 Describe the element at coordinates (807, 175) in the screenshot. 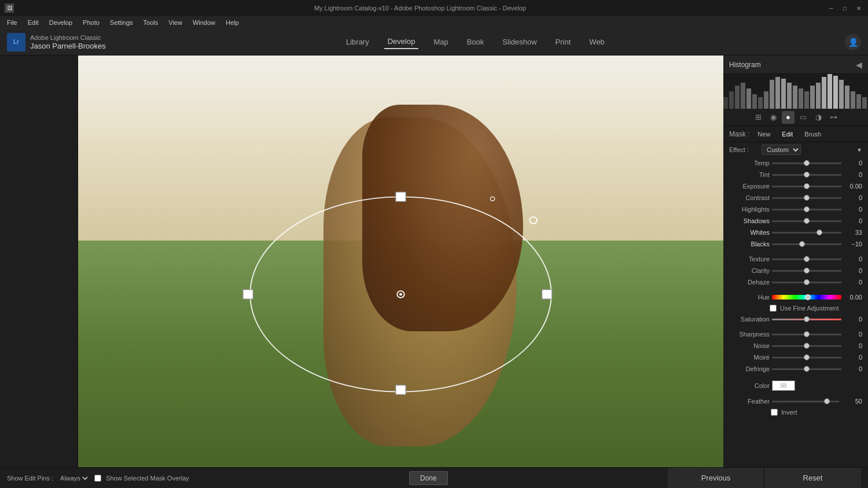

I see `tint-slider` at that location.